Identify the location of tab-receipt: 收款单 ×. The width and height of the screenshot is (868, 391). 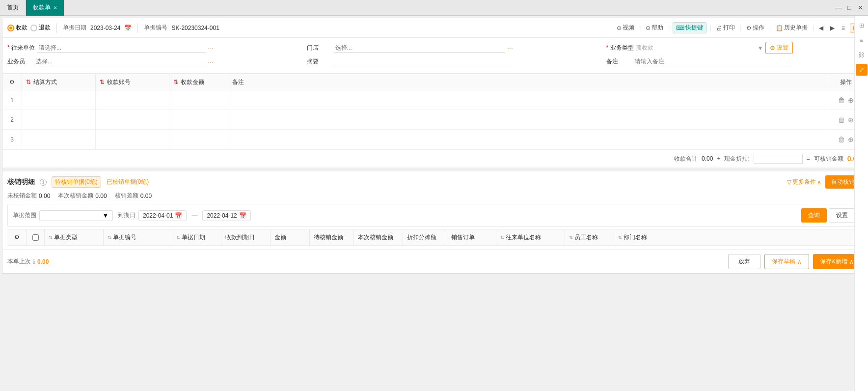
(45, 8).